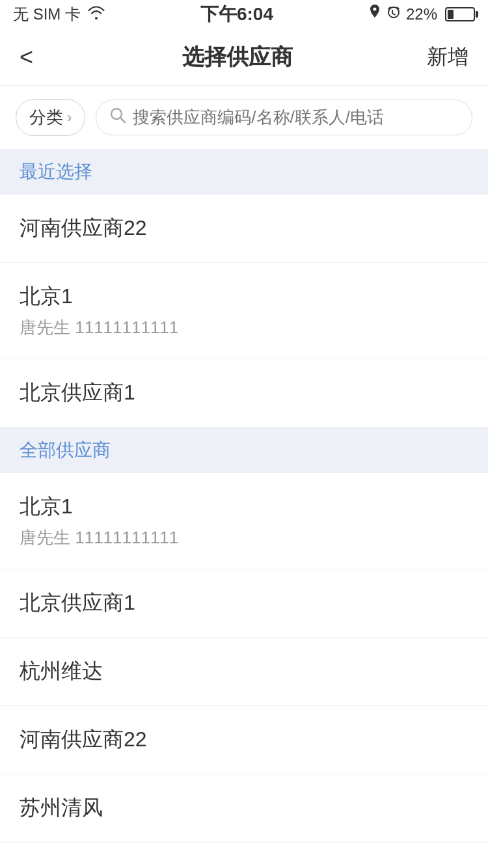 This screenshot has width=488, height=868. I want to click on alarm-icon, so click(394, 14).